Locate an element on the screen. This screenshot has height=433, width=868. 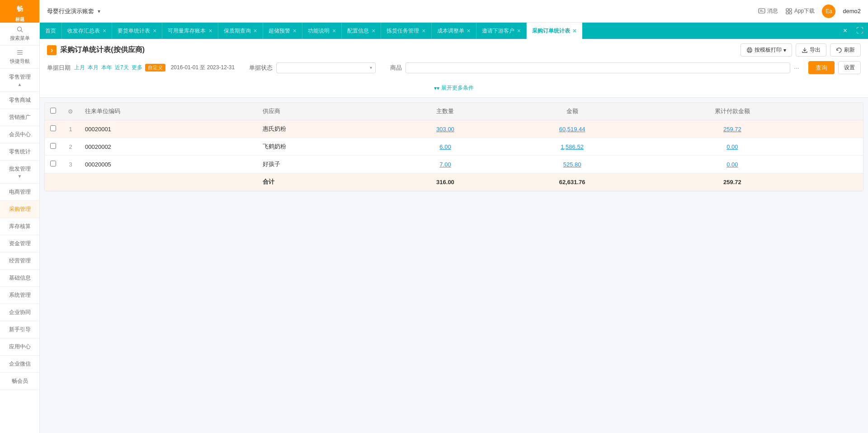
total-label-cell is located at coordinates (168, 182).